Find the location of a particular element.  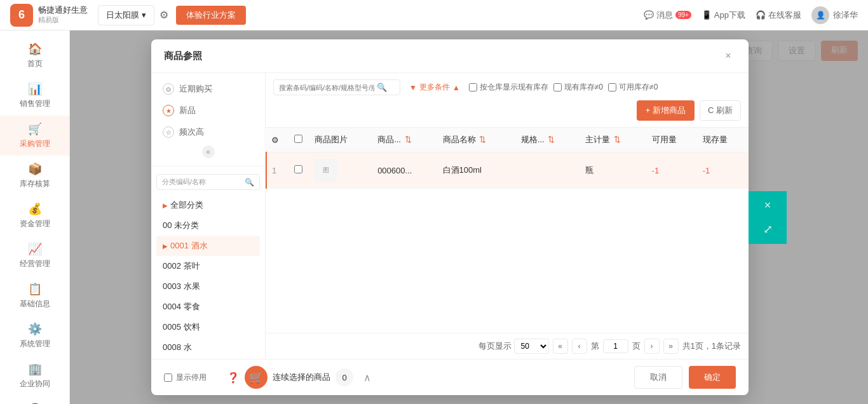

col-checkbox is located at coordinates (299, 140).